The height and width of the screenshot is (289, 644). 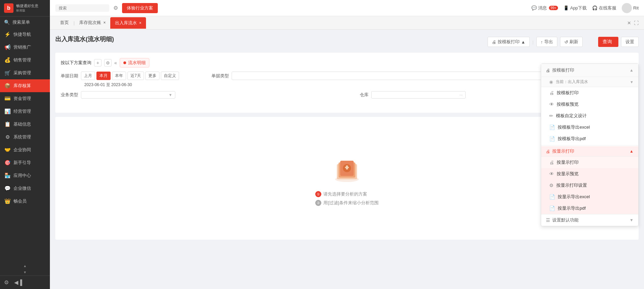 What do you see at coordinates (22, 150) in the screenshot?
I see `sidebar-item-label: 企业协同` at bounding box center [22, 150].